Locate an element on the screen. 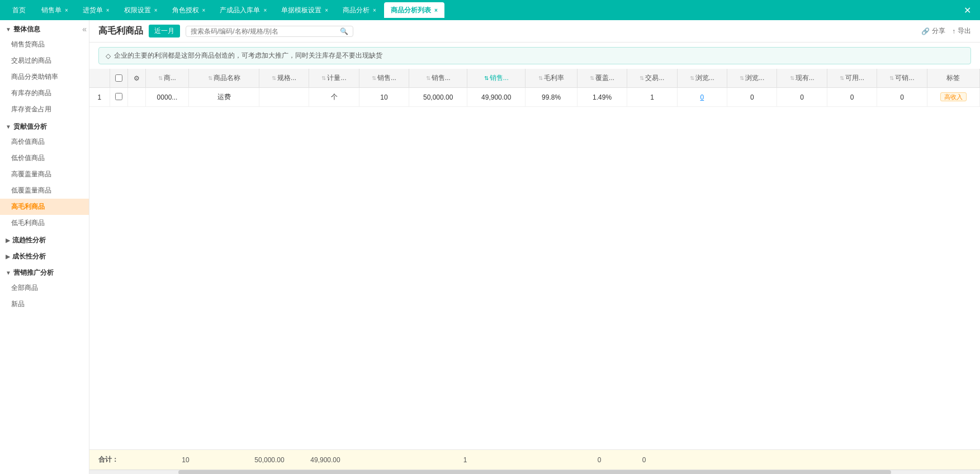  col-tag: 标签 is located at coordinates (953, 78).